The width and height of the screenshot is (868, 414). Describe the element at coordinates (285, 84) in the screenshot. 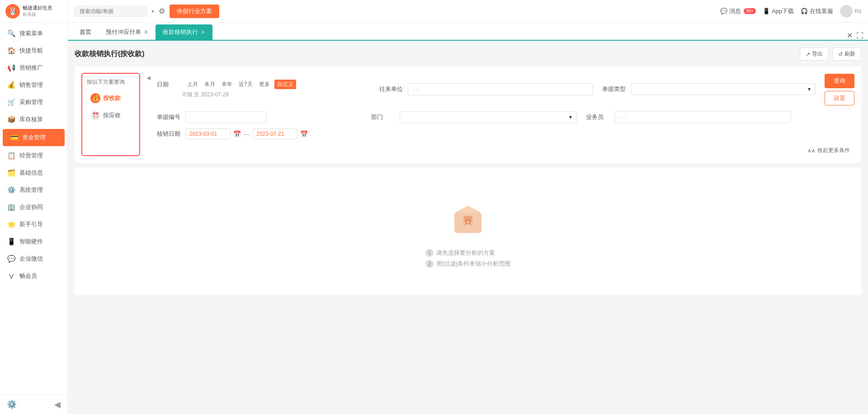

I see `date-custom: 自定义` at that location.